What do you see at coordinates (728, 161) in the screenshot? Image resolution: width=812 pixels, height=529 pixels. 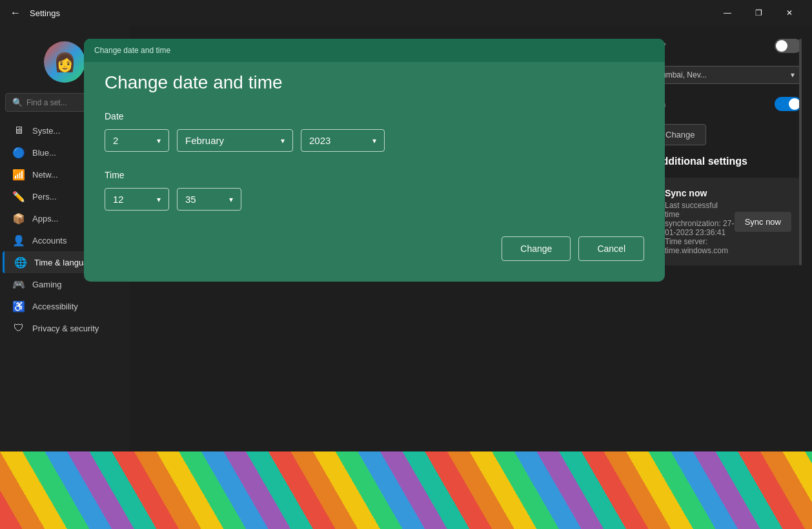 I see `additional-settings-heading: Additional settings` at bounding box center [728, 161].